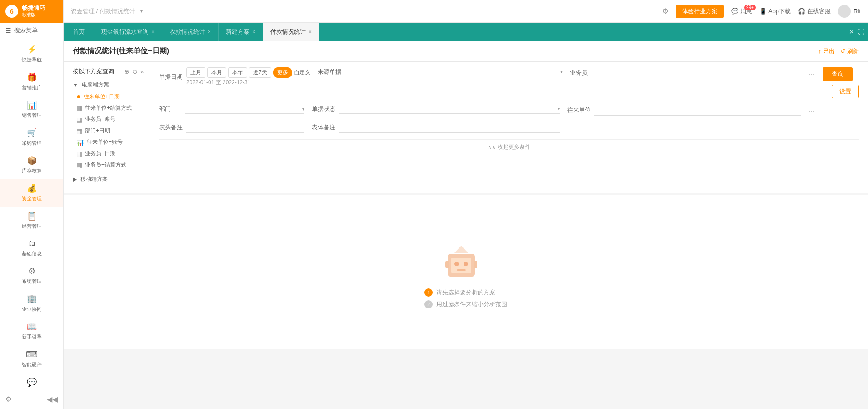 The height and width of the screenshot is (409, 868). I want to click on scheme-item-staff-account: ▦ 业务员+账号, so click(108, 119).